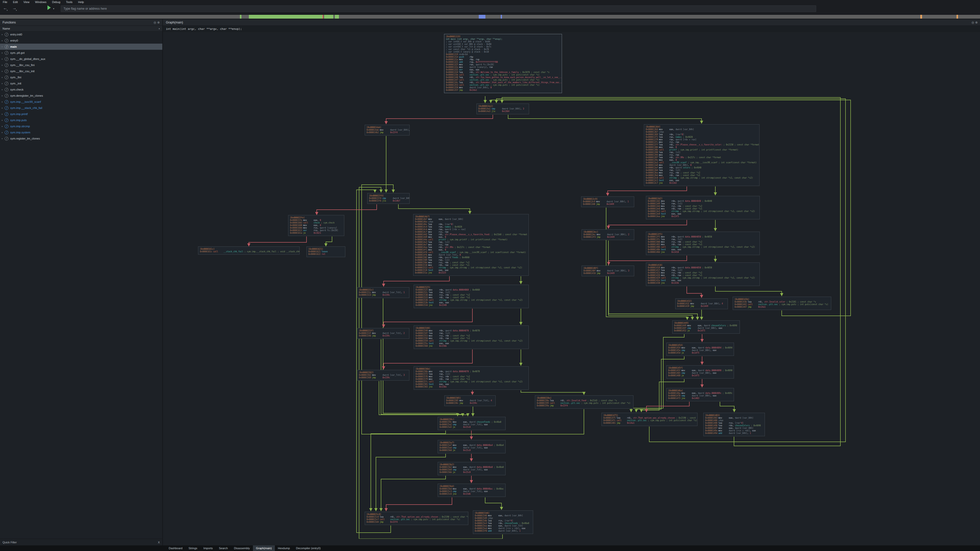 This screenshot has width=980, height=551. What do you see at coordinates (702, 304) in the screenshot?
I see `asm-line: 0x00001432mov dword [var_80h], 4` at bounding box center [702, 304].